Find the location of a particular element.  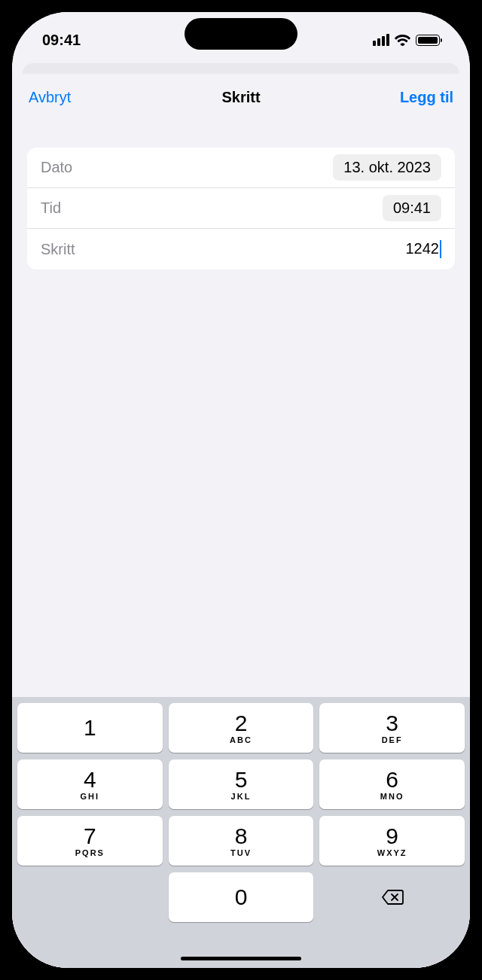

key-5: 5 JKL is located at coordinates (241, 784).